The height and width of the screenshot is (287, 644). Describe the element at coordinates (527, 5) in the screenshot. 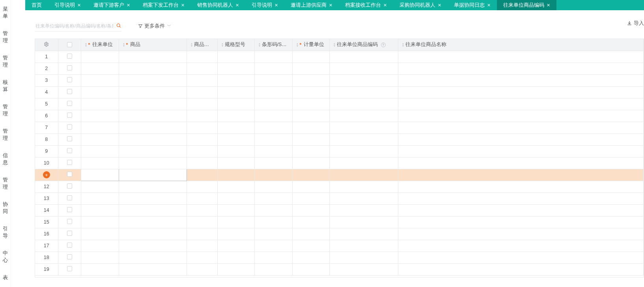

I see `tab-10: 往来单位商品编码✕` at that location.